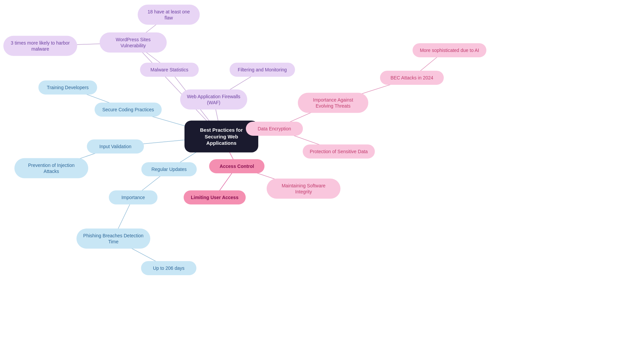 The height and width of the screenshot is (363, 644). Describe the element at coordinates (304, 189) in the screenshot. I see `maintaining-node: Maintaining Software Integrity` at that location.